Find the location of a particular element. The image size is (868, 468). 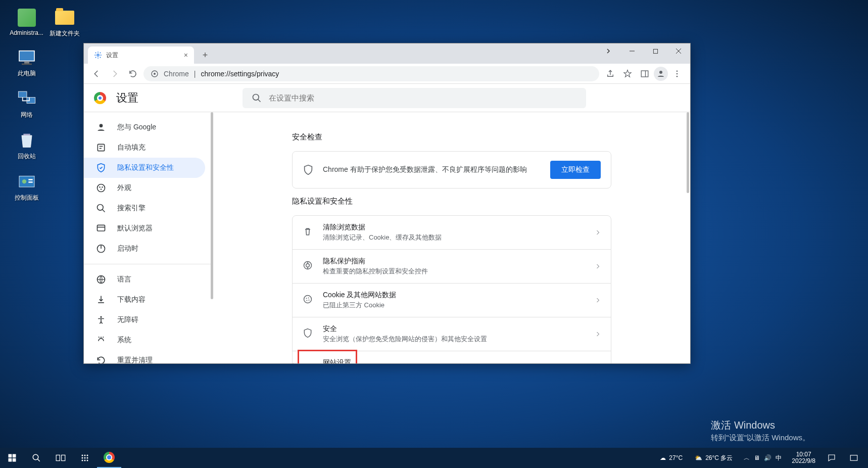

cookie-icon is located at coordinates (308, 300).